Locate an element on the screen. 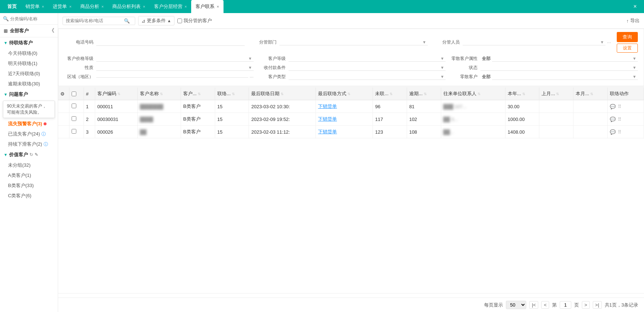 The width and height of the screenshot is (644, 312). filter-search-input is located at coordinates (95, 21).